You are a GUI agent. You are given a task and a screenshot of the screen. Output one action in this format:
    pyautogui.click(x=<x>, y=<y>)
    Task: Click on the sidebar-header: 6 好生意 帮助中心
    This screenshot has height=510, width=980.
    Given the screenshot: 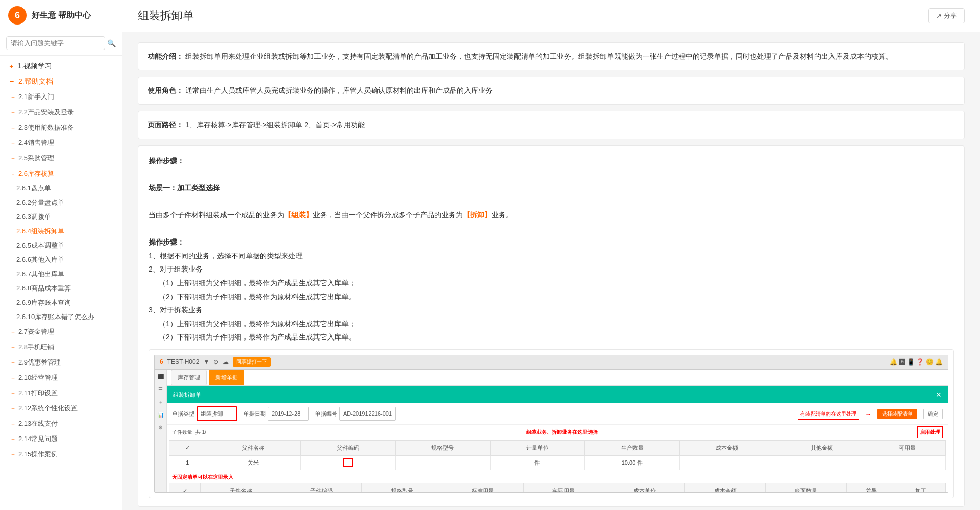 What is the action you would take?
    pyautogui.click(x=61, y=15)
    